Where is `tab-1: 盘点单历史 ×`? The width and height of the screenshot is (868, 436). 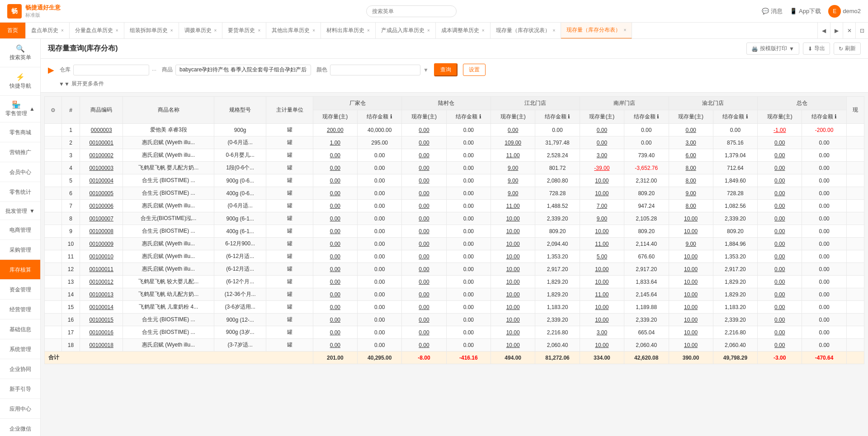
tab-1: 盘点单历史 × is located at coordinates (48, 31).